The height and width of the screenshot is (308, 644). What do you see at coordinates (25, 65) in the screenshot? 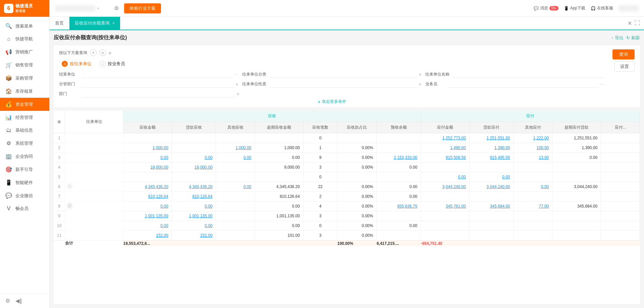
I see `sidebar-item-sales: 🛒 销售管理` at bounding box center [25, 65].